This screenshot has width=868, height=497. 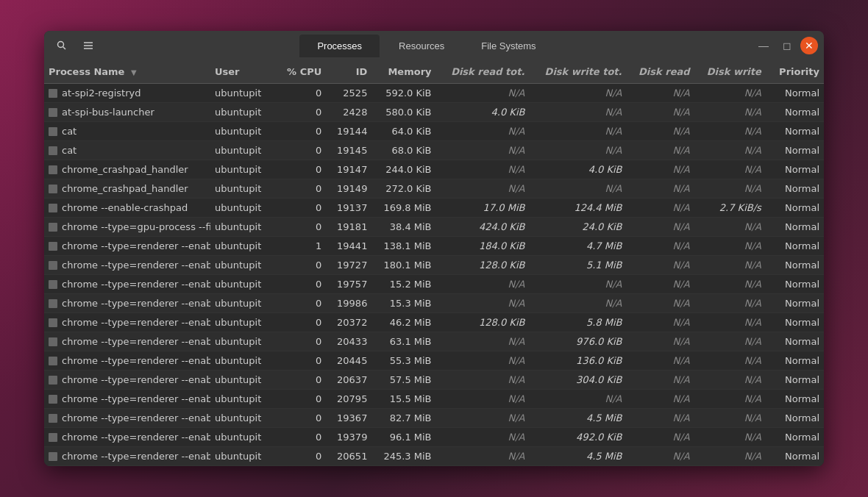 I want to click on cell-id: 20637, so click(x=349, y=380).